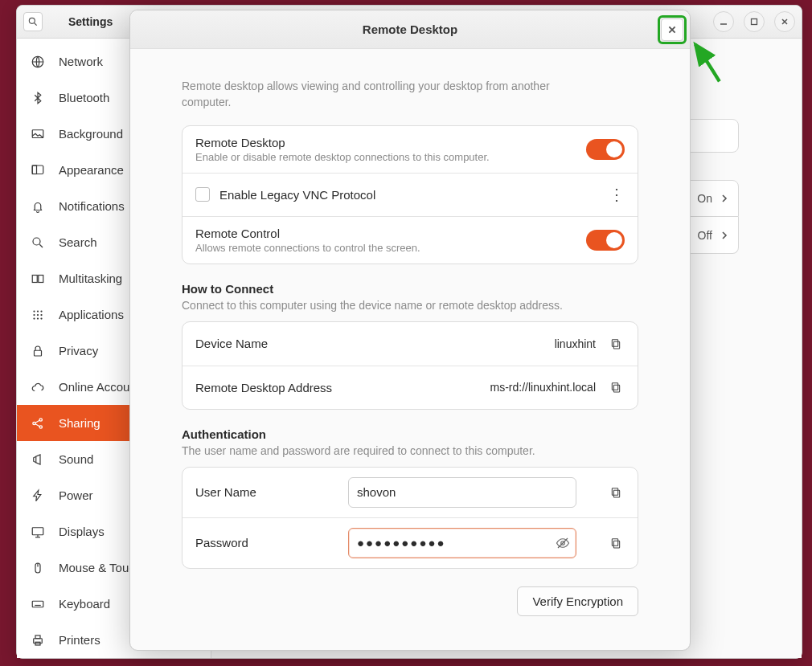 This screenshot has height=666, width=812. What do you see at coordinates (410, 305) in the screenshot?
I see `how-to-connect-sub: Connect to this computer using the devic…` at bounding box center [410, 305].